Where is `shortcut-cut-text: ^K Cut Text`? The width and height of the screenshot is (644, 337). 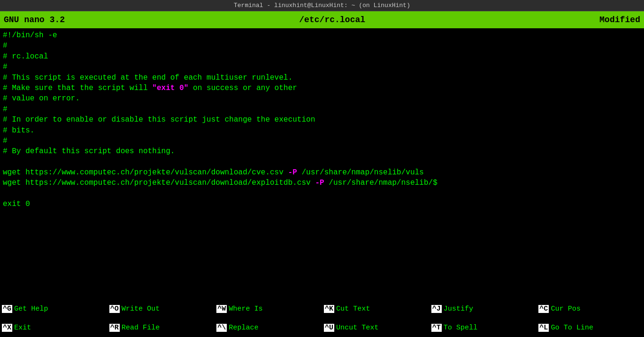 shortcut-cut-text: ^K Cut Text is located at coordinates (376, 309).